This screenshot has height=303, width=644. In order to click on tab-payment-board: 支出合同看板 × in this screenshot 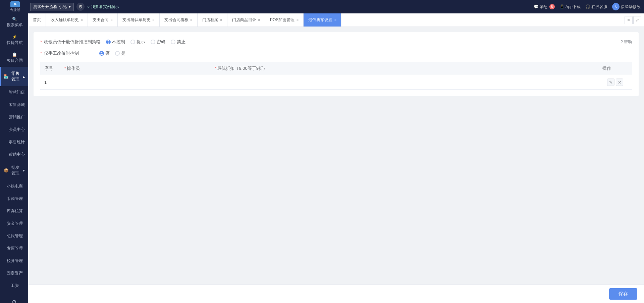, I will do `click(178, 20)`.